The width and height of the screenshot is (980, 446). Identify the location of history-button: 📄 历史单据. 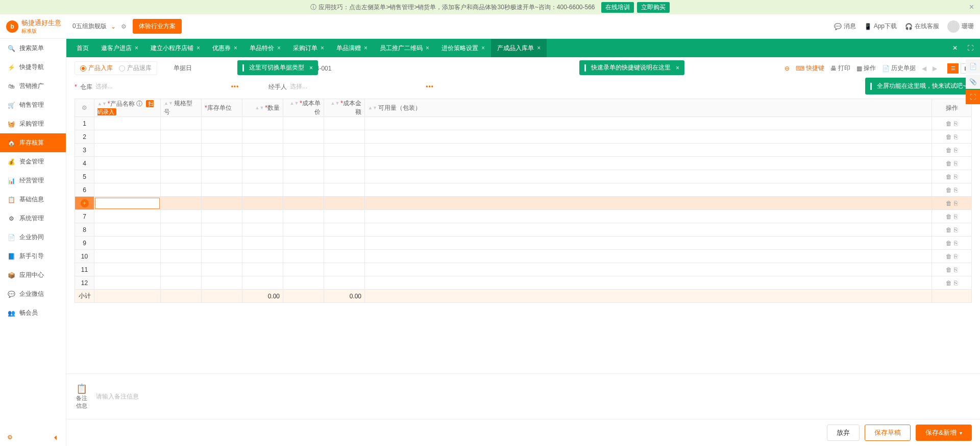
(899, 68).